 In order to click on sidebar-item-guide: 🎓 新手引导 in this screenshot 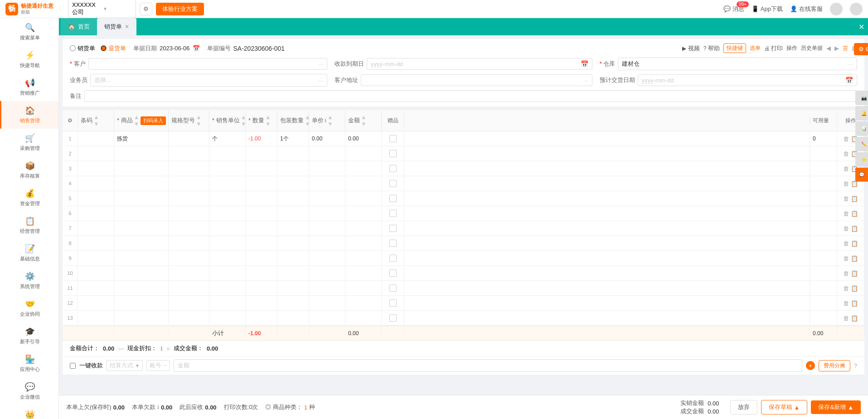, I will do `click(29, 336)`.